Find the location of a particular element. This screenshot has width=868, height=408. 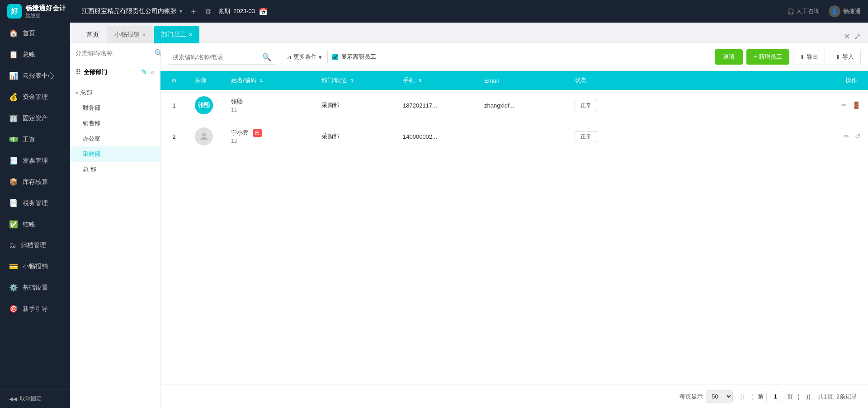

dept-node-caigou: 采购部 is located at coordinates (115, 154).